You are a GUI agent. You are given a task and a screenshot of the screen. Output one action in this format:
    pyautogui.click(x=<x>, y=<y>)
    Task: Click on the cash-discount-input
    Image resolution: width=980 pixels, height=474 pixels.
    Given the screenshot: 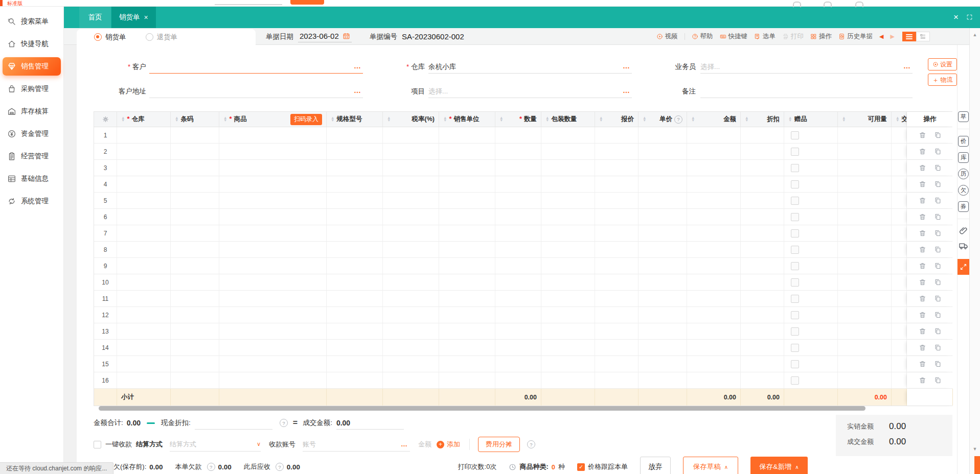 What is the action you would take?
    pyautogui.click(x=234, y=423)
    